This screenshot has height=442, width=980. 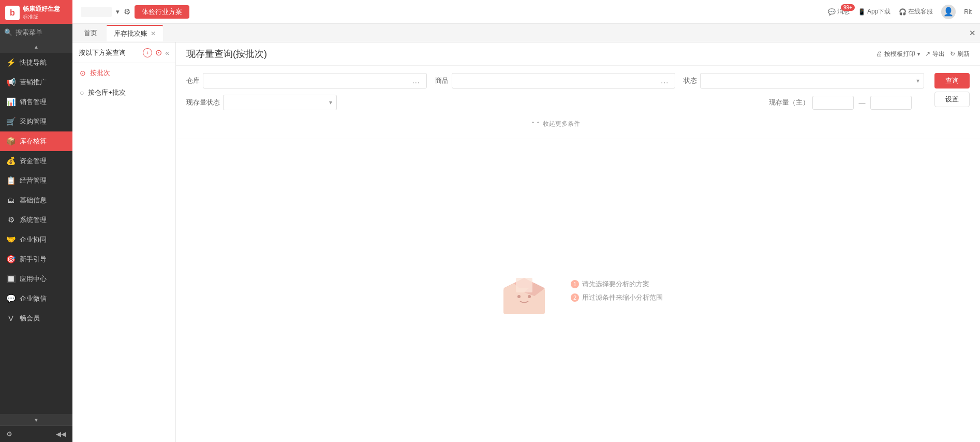 What do you see at coordinates (147, 53) in the screenshot?
I see `add-scheme-btn: +` at bounding box center [147, 53].